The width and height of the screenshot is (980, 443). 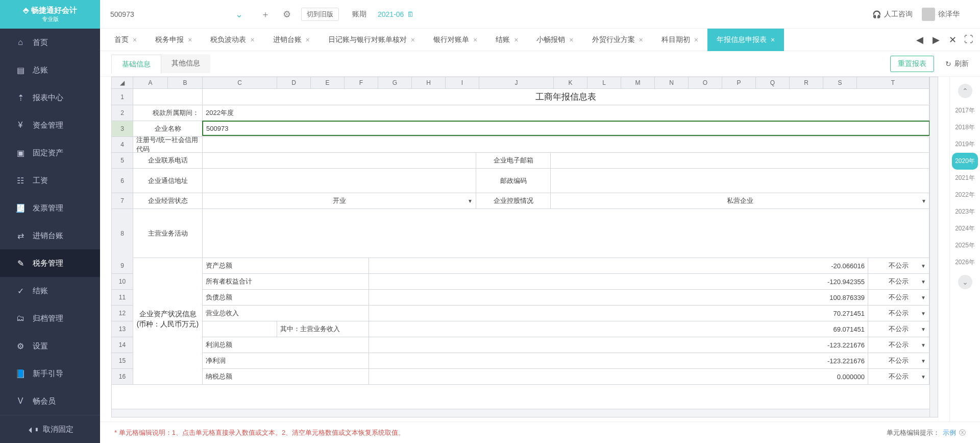 What do you see at coordinates (952, 40) in the screenshot?
I see `tab-close-all-icon: ✕` at bounding box center [952, 40].